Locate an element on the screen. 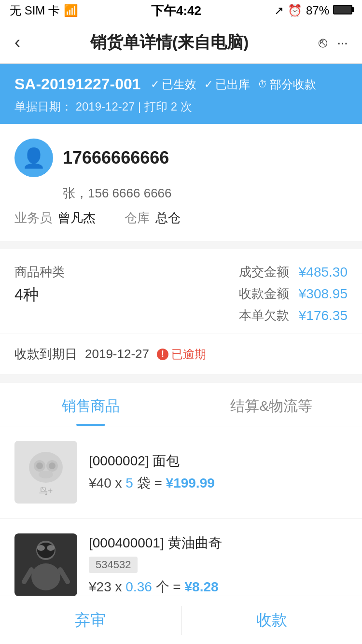 The height and width of the screenshot is (644, 362). warehouse-value: 总仓 is located at coordinates (168, 218).